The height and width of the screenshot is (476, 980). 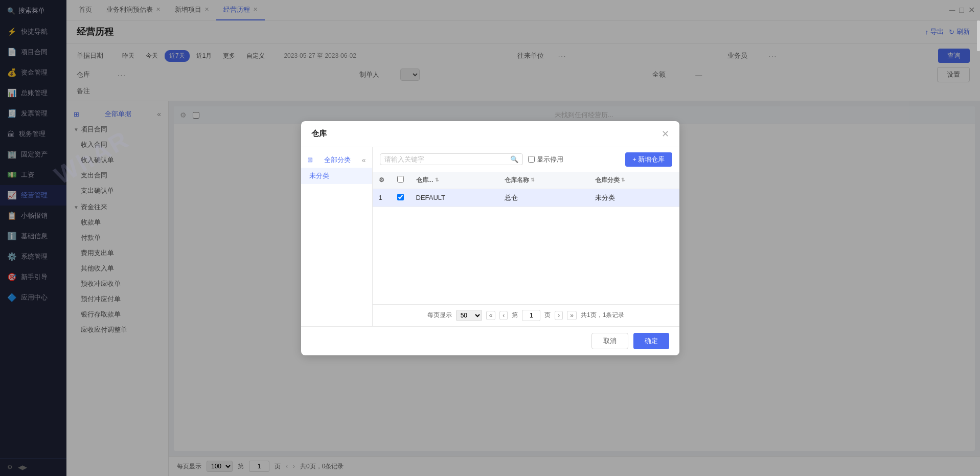 What do you see at coordinates (491, 315) in the screenshot?
I see `dialog-first-page: «` at bounding box center [491, 315].